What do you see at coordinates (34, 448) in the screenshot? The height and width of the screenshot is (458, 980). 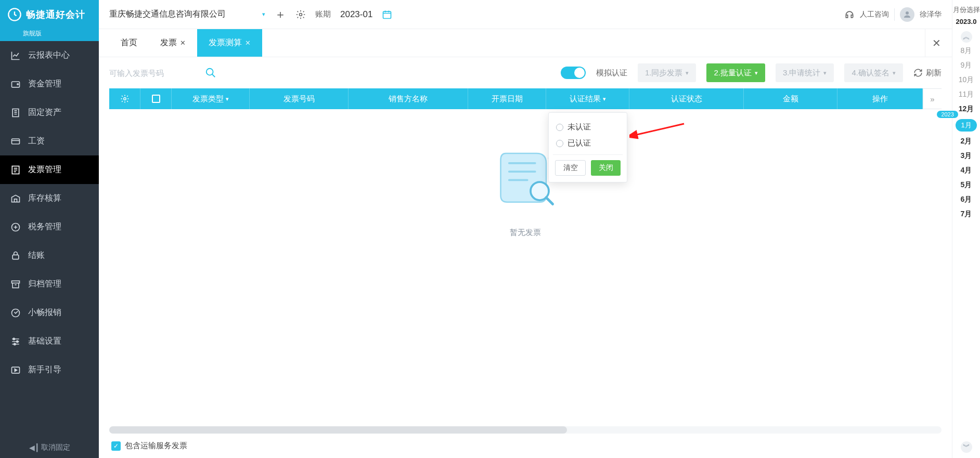 I see `unpin-icon: ◀┃` at bounding box center [34, 448].